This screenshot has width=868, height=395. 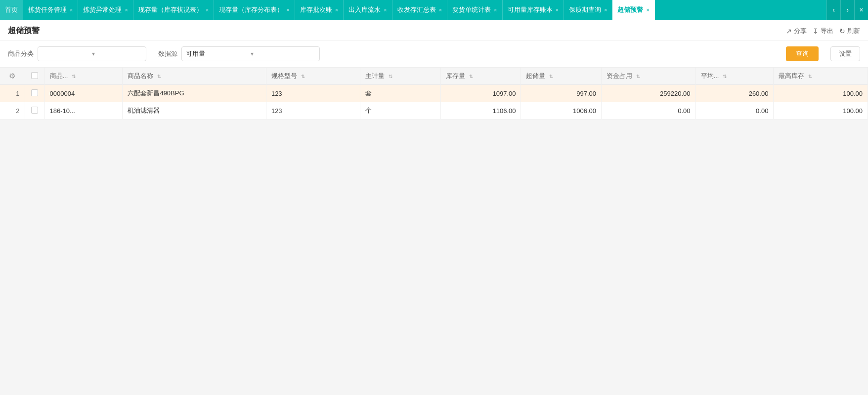 I want to click on nav-item-batch: 库存批次账 ×, so click(x=319, y=10).